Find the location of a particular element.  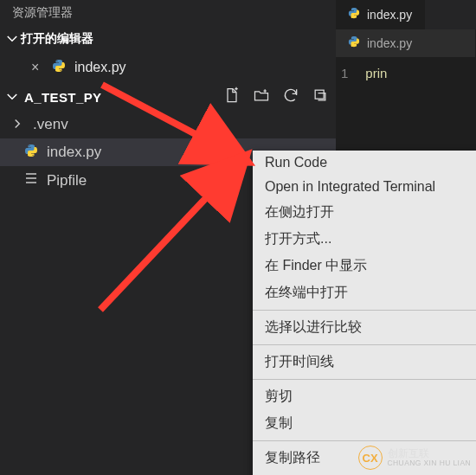

tab-active: index.py is located at coordinates (381, 15).